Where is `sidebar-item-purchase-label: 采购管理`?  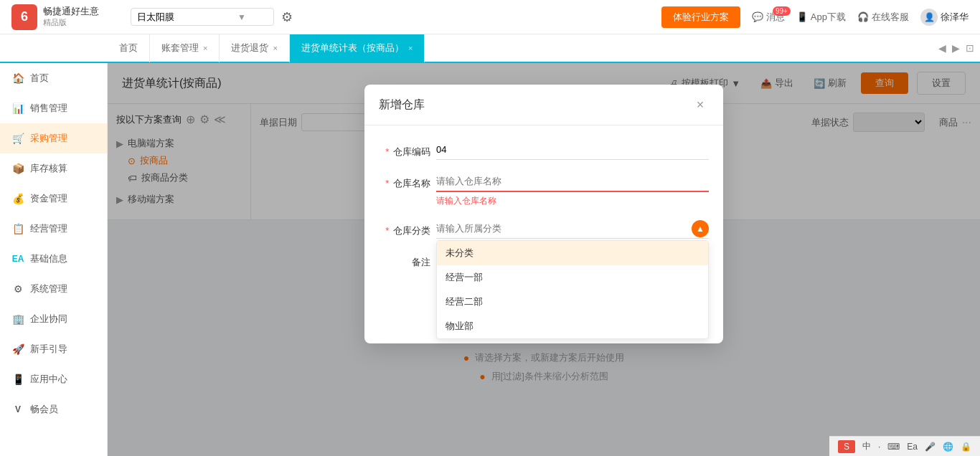
sidebar-item-purchase-label: 采购管理 is located at coordinates (49, 138).